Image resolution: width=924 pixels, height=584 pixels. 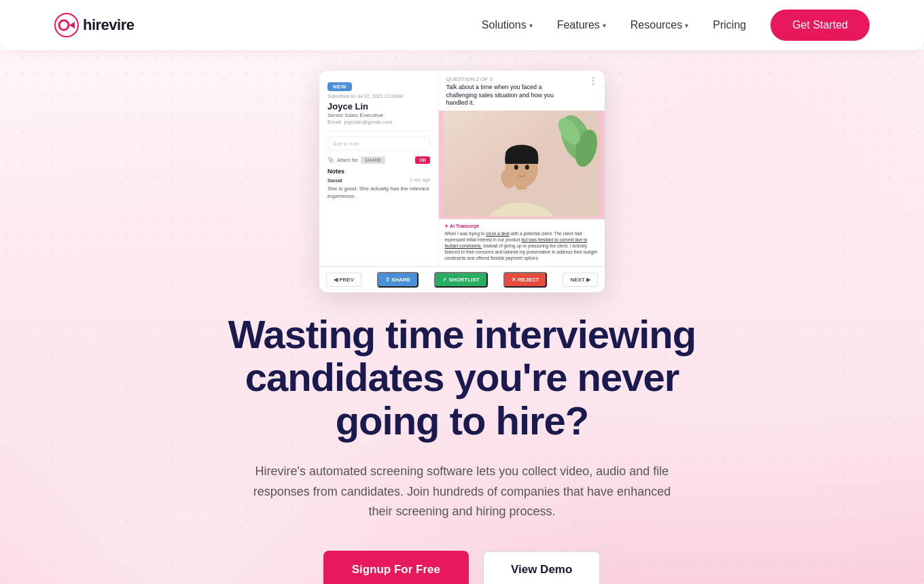 What do you see at coordinates (522, 165) in the screenshot?
I see `video-area` at bounding box center [522, 165].